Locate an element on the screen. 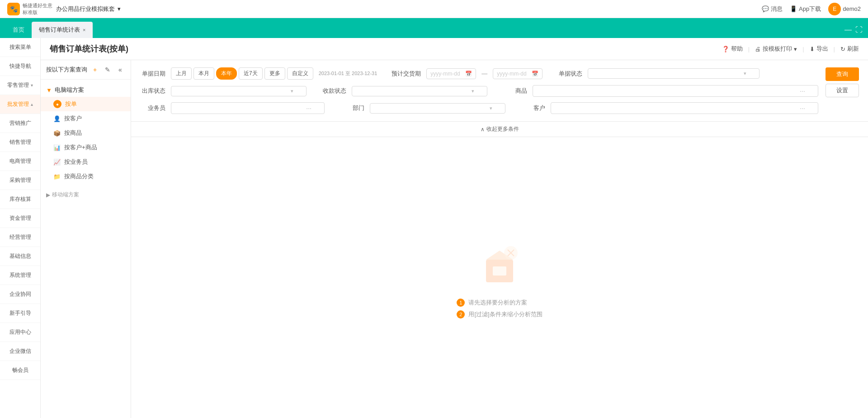 This screenshot has width=868, height=418. avatar: E is located at coordinates (835, 9).